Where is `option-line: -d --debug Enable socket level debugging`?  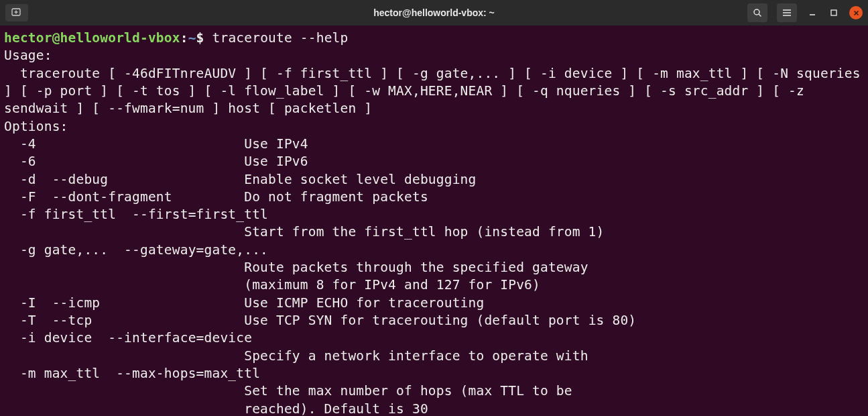 option-line: -d --debug Enable socket level debugging is located at coordinates (240, 180).